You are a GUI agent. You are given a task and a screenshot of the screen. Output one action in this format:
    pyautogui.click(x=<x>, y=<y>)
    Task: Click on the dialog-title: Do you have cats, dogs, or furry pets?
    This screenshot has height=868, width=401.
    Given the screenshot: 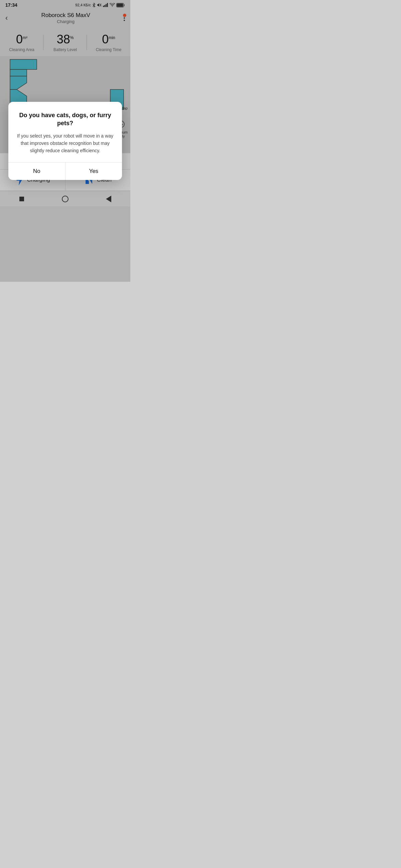 What is the action you would take?
    pyautogui.click(x=65, y=119)
    